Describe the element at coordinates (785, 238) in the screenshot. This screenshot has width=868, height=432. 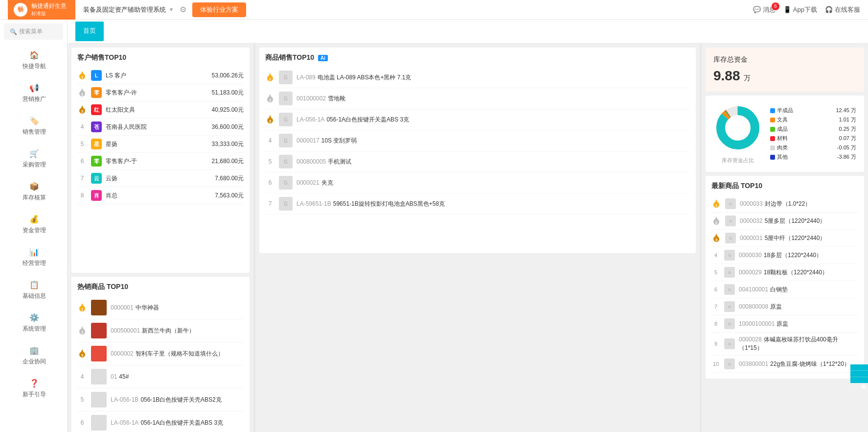
I see `new-product-item: 3 G 00000315厘中纤（1220*2440）` at that location.